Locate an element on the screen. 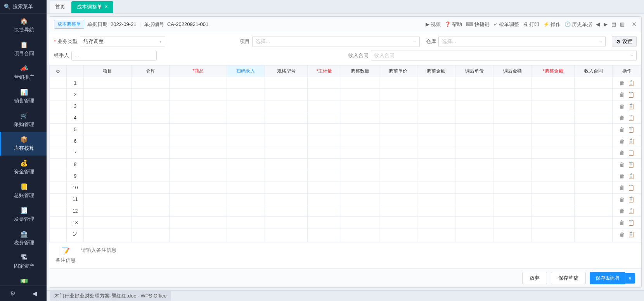  agent-input: ··· is located at coordinates (114, 56).